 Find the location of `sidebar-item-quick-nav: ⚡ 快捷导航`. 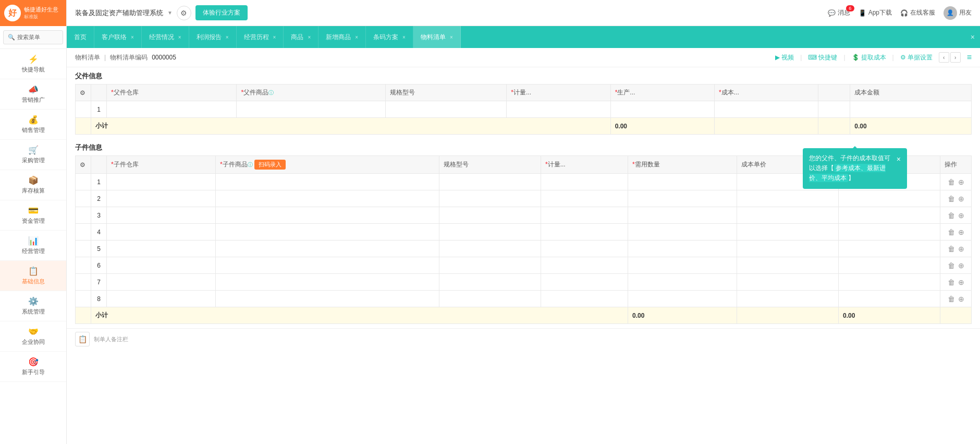

sidebar-item-quick-nav: ⚡ 快捷导航 is located at coordinates (33, 64).